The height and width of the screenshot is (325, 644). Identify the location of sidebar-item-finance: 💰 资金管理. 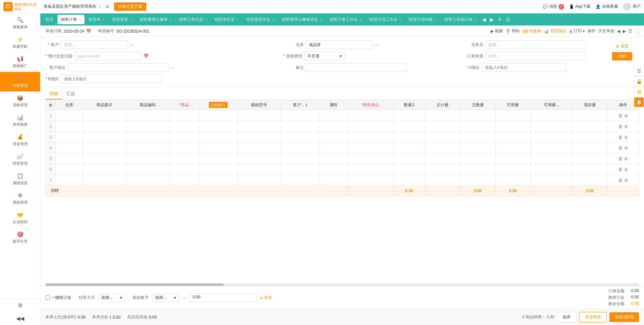
(20, 140).